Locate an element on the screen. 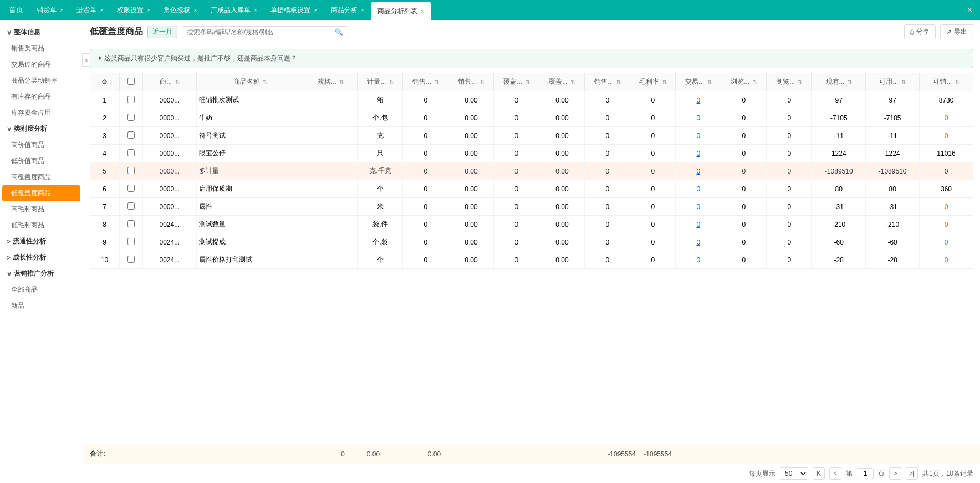  sidebar-item-all-products: 全部商品 is located at coordinates (41, 289).